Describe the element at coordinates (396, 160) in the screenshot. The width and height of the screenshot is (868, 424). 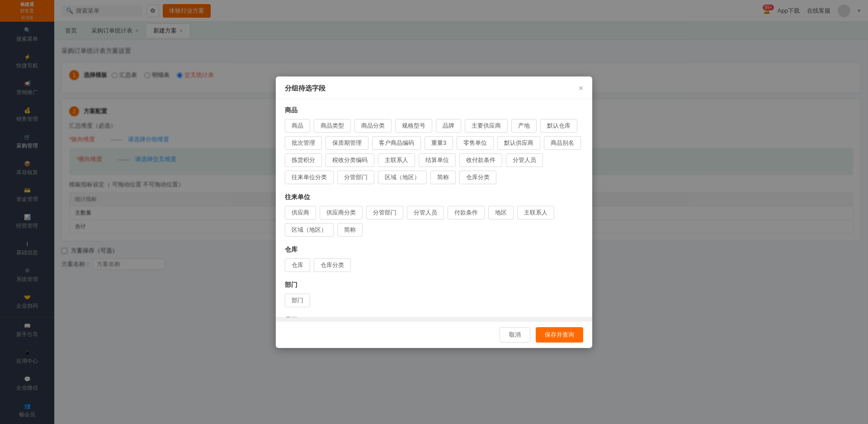
I see `field-main-contact: 主联系人` at that location.